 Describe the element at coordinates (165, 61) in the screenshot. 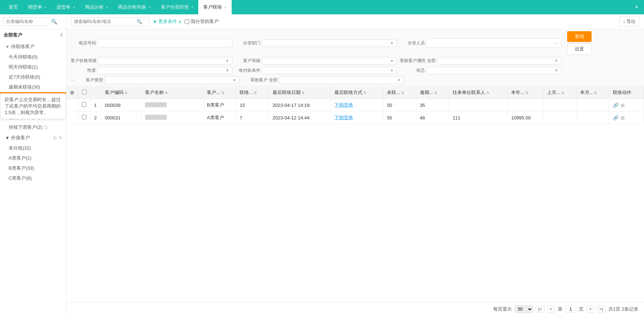

I see `price-level-select: ▼` at that location.